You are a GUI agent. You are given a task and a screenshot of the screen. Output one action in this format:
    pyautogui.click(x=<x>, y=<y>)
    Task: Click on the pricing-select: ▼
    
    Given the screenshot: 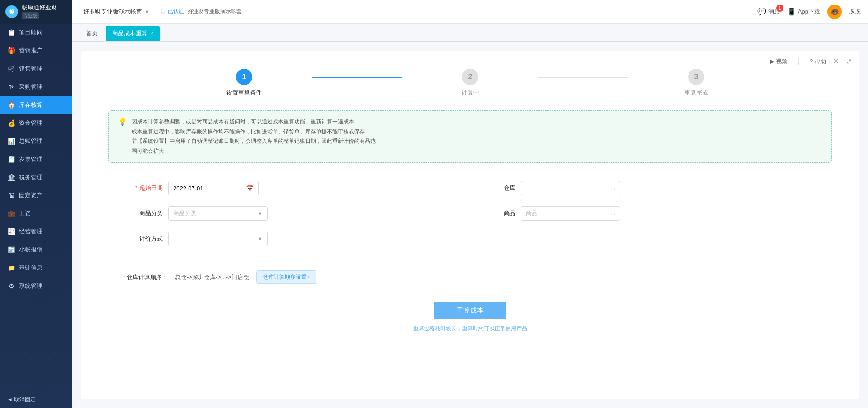 What is the action you would take?
    pyautogui.click(x=218, y=239)
    